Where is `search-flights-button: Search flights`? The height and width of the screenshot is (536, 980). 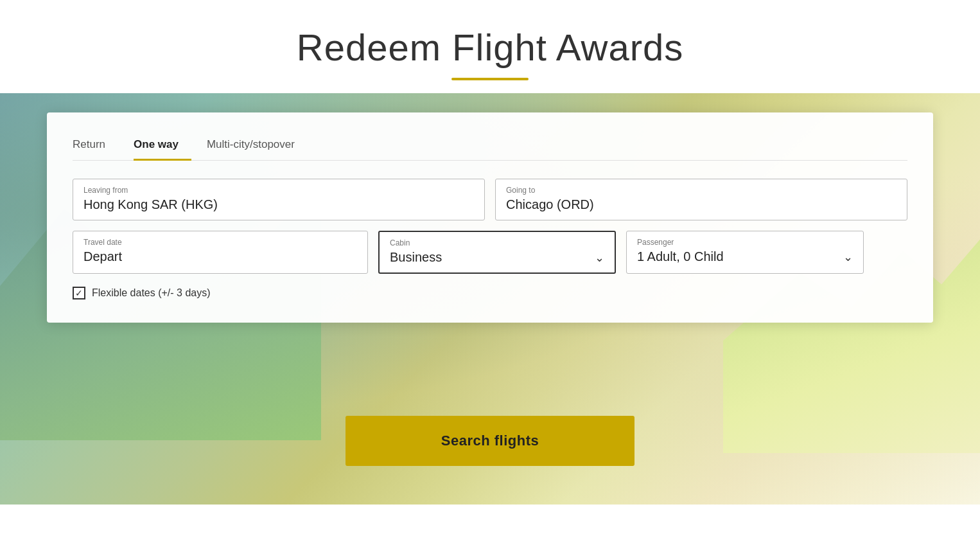 search-flights-button: Search flights is located at coordinates (490, 441).